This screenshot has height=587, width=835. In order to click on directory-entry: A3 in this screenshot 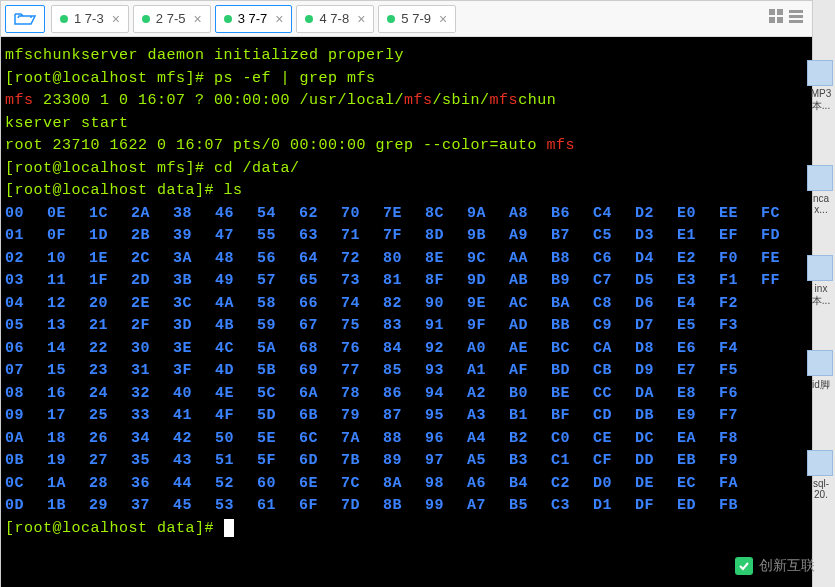, I will do `click(488, 416)`.